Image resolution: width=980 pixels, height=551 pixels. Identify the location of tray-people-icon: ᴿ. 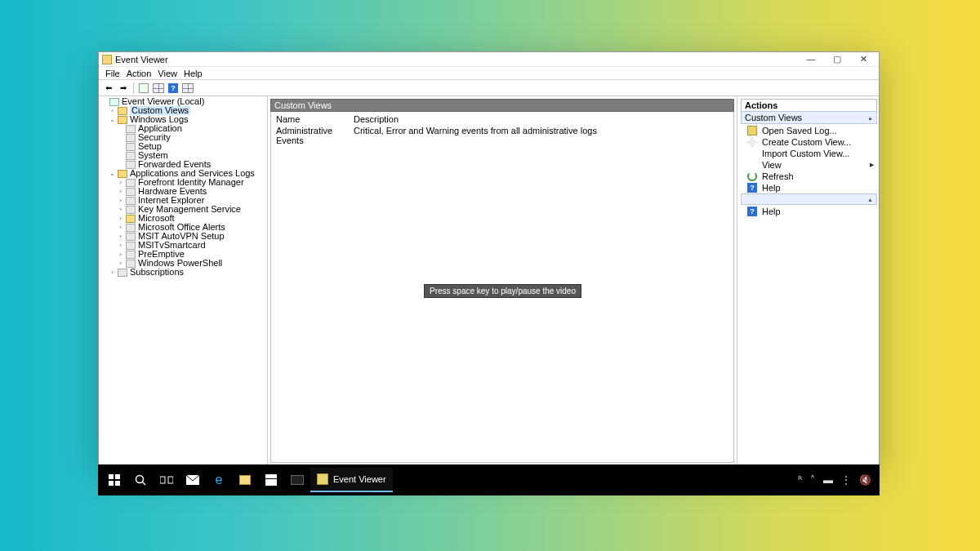
(800, 480).